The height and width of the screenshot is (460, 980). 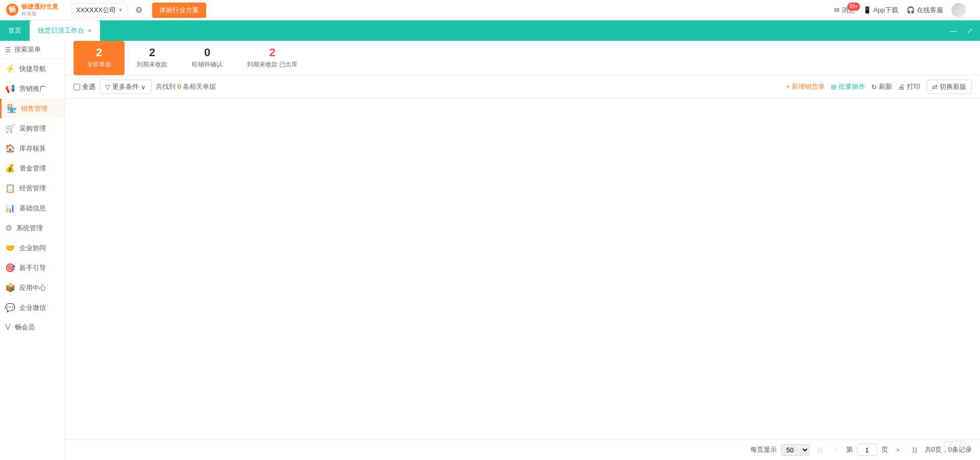 I want to click on stat-tab-all: 2 全部单据, so click(x=99, y=58).